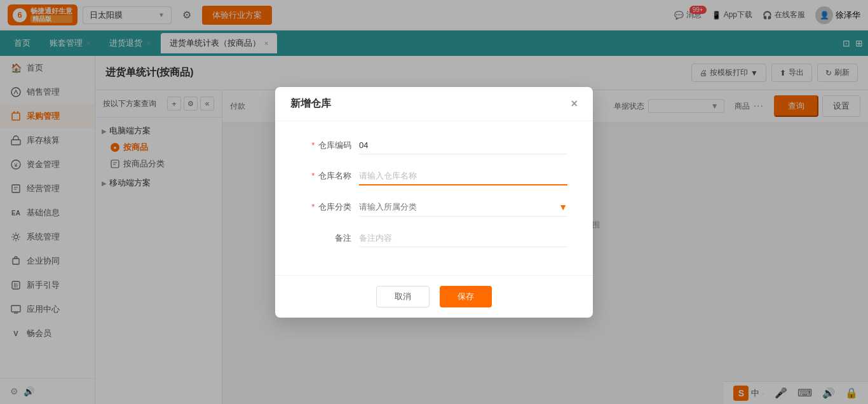 This screenshot has width=868, height=404. Describe the element at coordinates (574, 104) in the screenshot. I see `modal-close-icon: ×` at that location.